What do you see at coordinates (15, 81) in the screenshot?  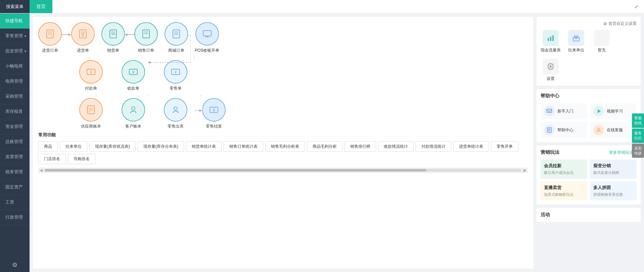 I see `sidebar-item-电商管理: 电商管理` at bounding box center [15, 81].